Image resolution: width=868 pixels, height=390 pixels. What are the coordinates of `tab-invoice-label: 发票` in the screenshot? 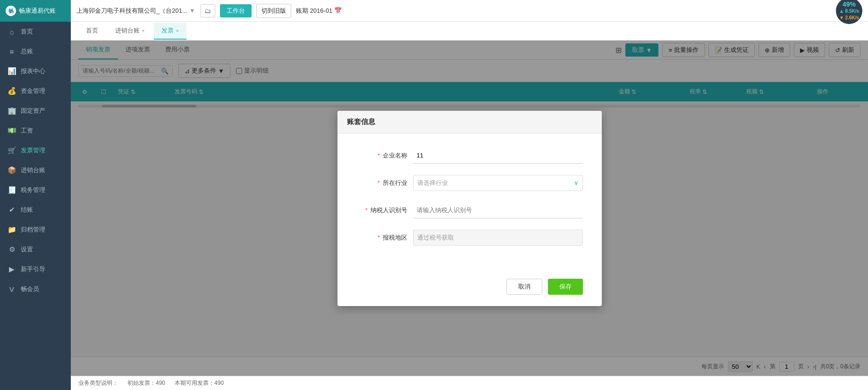 It's located at (168, 31).